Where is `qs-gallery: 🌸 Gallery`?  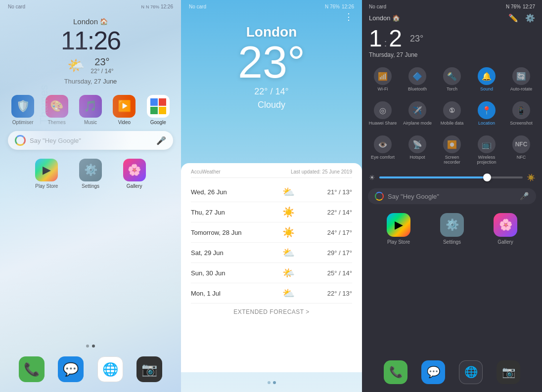 qs-gallery: 🌸 Gallery is located at coordinates (505, 229).